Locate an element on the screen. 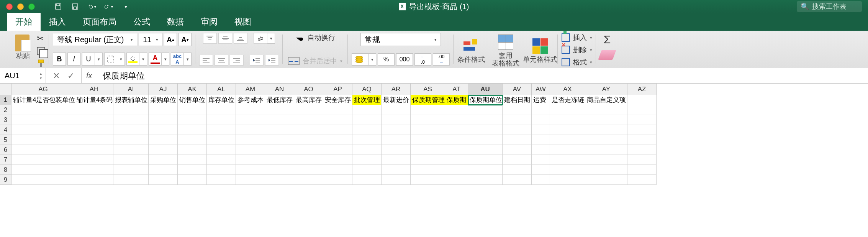 The width and height of the screenshot is (868, 237). cell-AG8 is located at coordinates (43, 170).